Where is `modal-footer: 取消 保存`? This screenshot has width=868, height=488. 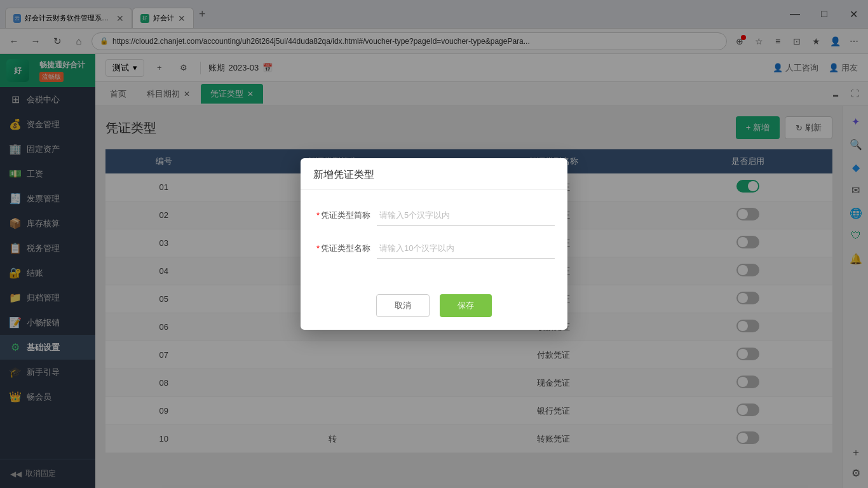 modal-footer: 取消 保存 is located at coordinates (434, 308).